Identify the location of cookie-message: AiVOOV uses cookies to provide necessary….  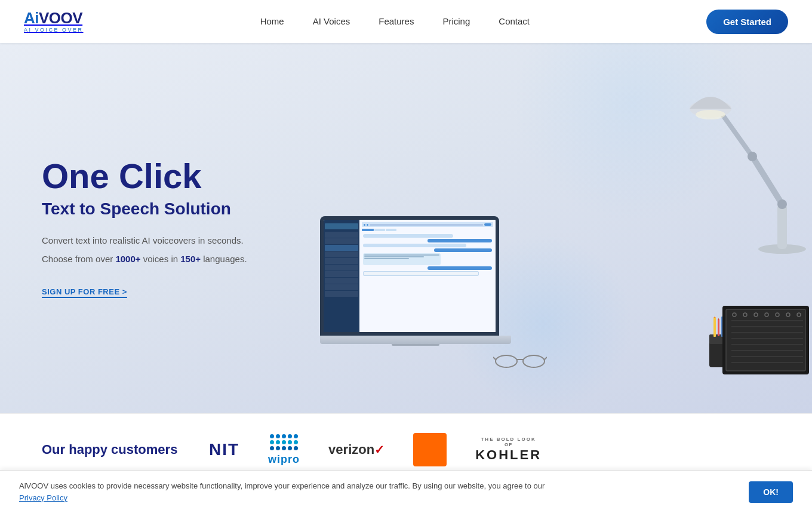
(282, 484).